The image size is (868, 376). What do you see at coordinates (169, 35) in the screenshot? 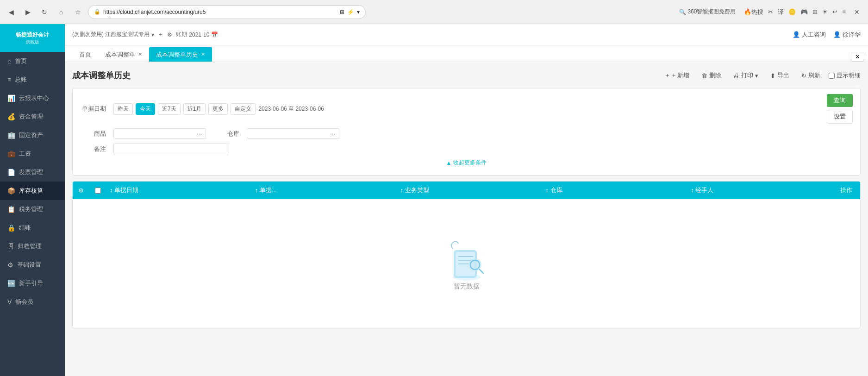
I see `settings-company-icon: ⚙` at bounding box center [169, 35].